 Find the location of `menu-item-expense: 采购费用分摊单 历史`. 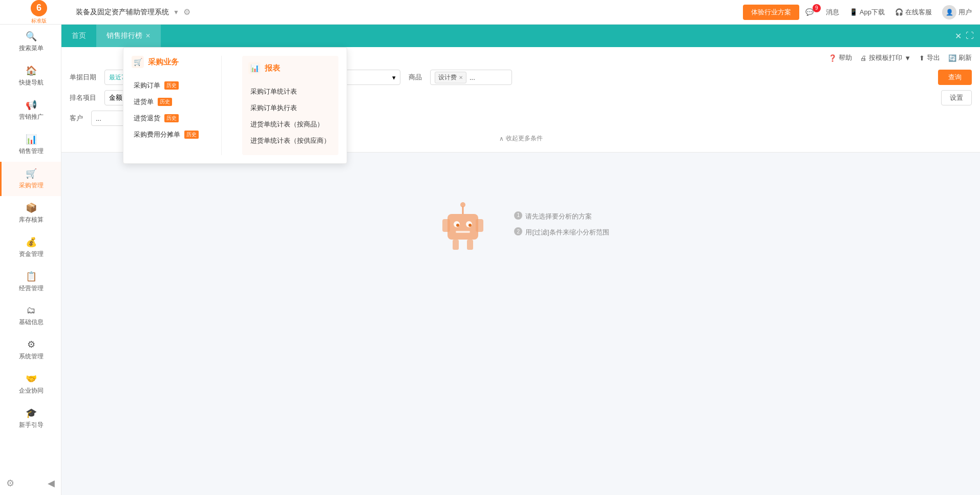

menu-item-expense: 采购费用分摊单 历史 is located at coordinates (166, 135).